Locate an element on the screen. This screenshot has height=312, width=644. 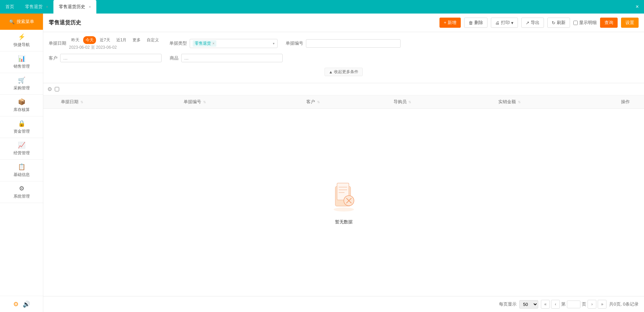
th-customer-sort: ⇅ is located at coordinates (318, 102).